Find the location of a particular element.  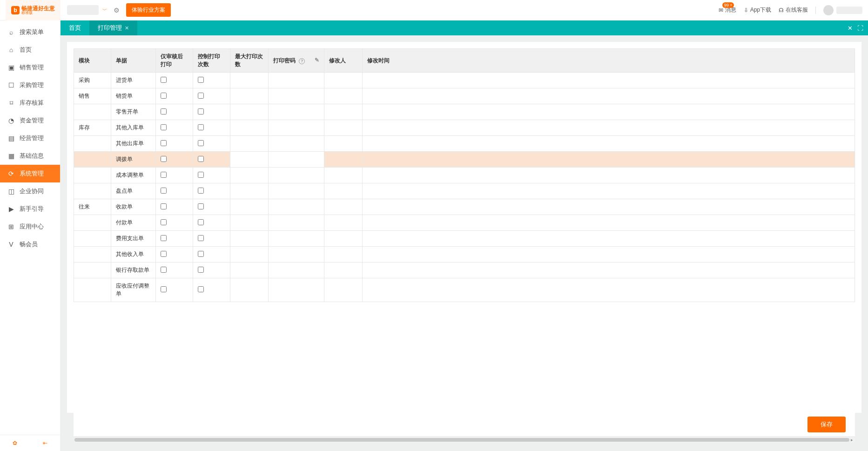

org-selector: ﹀ ⚙ is located at coordinates (93, 10).